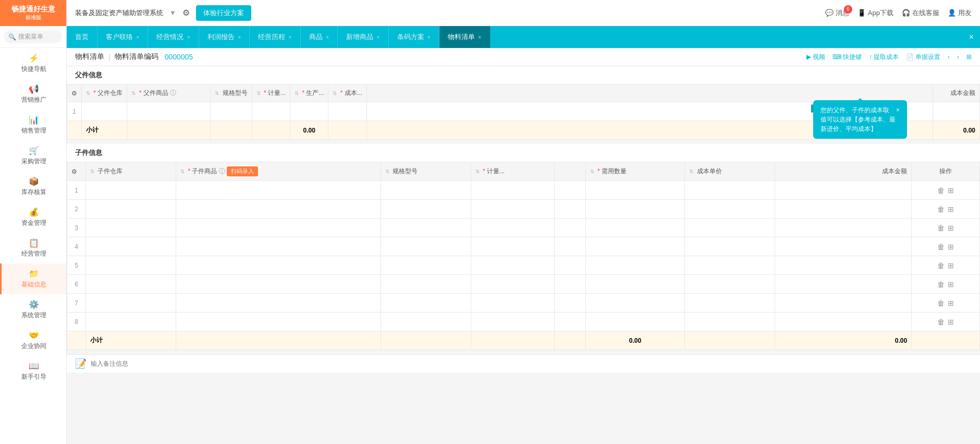 This screenshot has width=980, height=444. I want to click on tab-operations: 经营情况 ×, so click(173, 37).